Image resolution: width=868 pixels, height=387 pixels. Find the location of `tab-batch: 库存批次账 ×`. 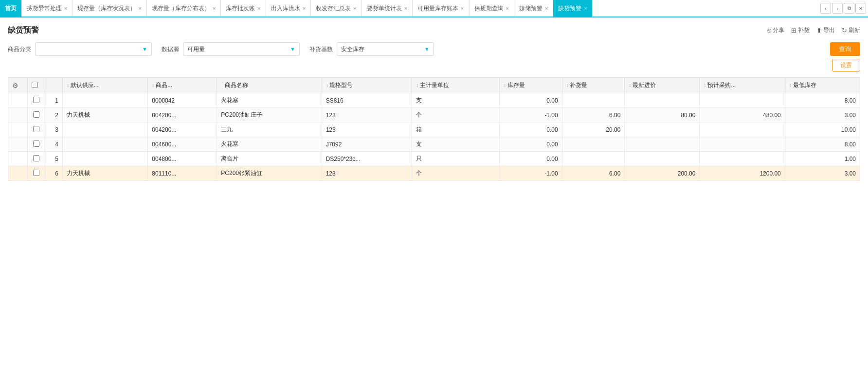

tab-batch: 库存批次账 × is located at coordinates (243, 8).